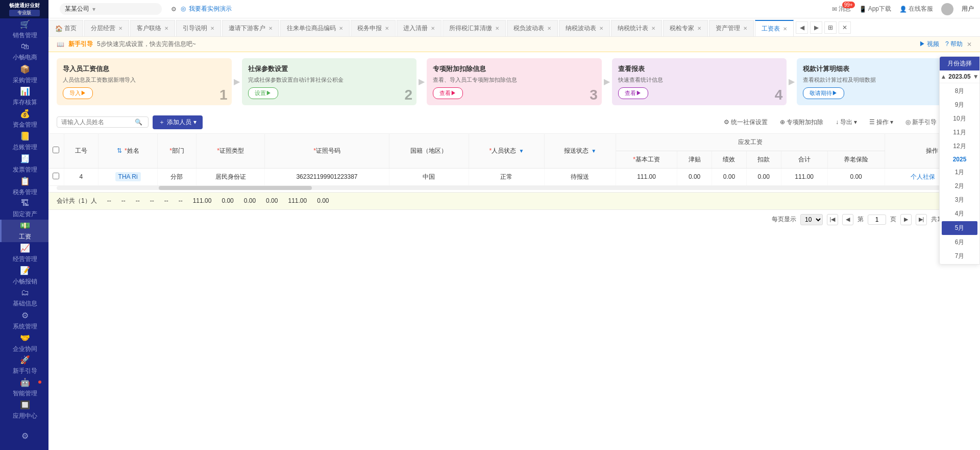 The image size is (980, 450). Describe the element at coordinates (24, 231) in the screenshot. I see `sidebar-item-salary: 💵 工资` at that location.